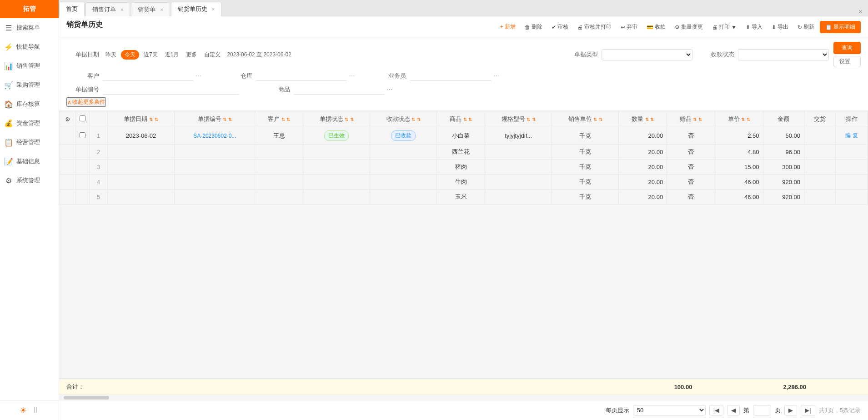 This screenshot has height=420, width=868. What do you see at coordinates (111, 55) in the screenshot?
I see `date-btn-yesterday: 昨天` at bounding box center [111, 55].